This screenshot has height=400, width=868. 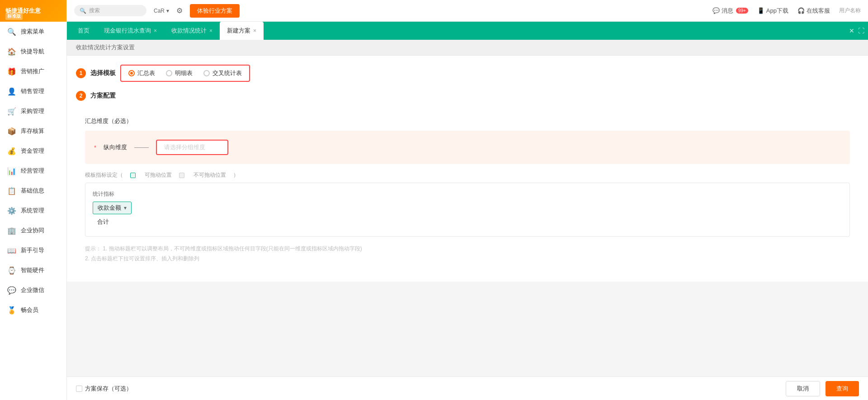 What do you see at coordinates (33, 52) in the screenshot?
I see `sidebar-item-quick-nav: 🏠快捷导航` at bounding box center [33, 52].